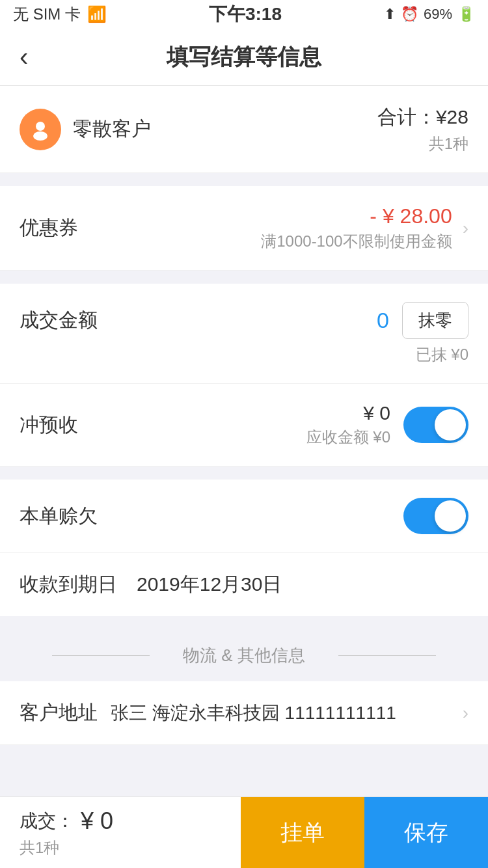  What do you see at coordinates (244, 832) in the screenshot?
I see `footer: 成交： ¥ 0 共1种 挂单 保存` at bounding box center [244, 832].